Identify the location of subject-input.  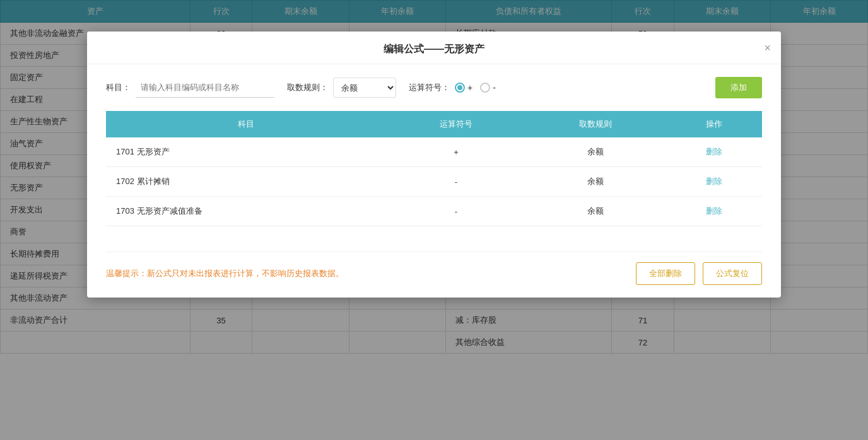
(205, 88).